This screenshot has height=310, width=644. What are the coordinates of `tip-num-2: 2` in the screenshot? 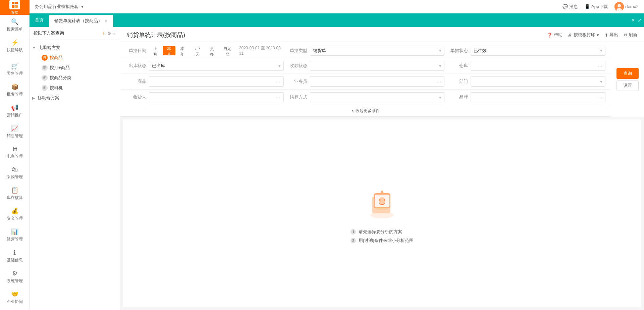 It's located at (353, 241).